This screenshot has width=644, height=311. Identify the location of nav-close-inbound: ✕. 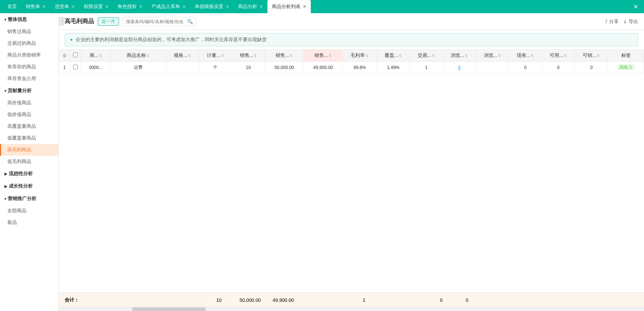
(184, 7).